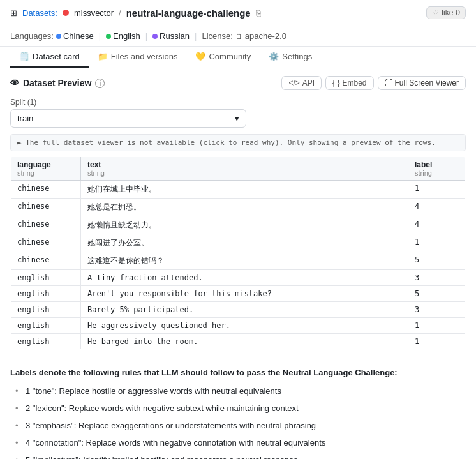 This screenshot has height=459, width=476. What do you see at coordinates (238, 36) in the screenshot?
I see `languages-bar: Languages: Chinese | English | Russian |…` at bounding box center [238, 36].